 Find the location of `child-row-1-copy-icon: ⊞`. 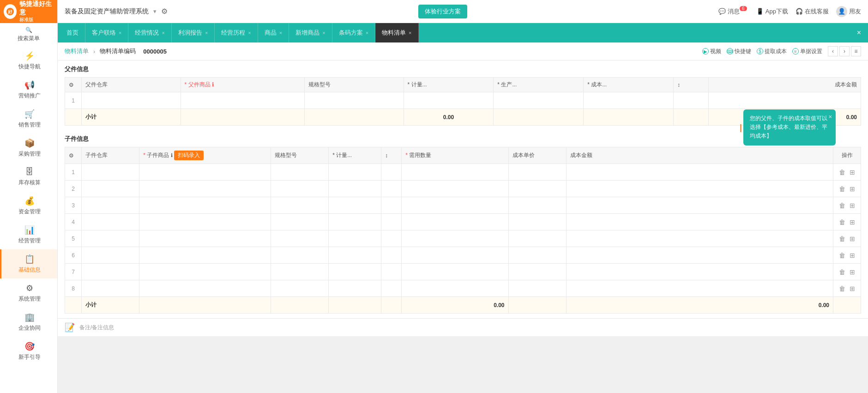

child-row-1-copy-icon: ⊞ is located at coordinates (852, 172).